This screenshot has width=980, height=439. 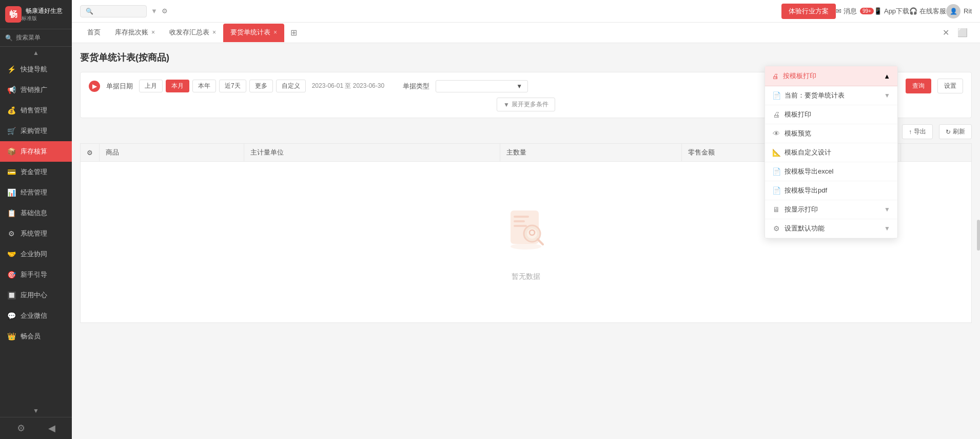 What do you see at coordinates (11, 131) in the screenshot?
I see `purchase-icon: 🛒` at bounding box center [11, 131].